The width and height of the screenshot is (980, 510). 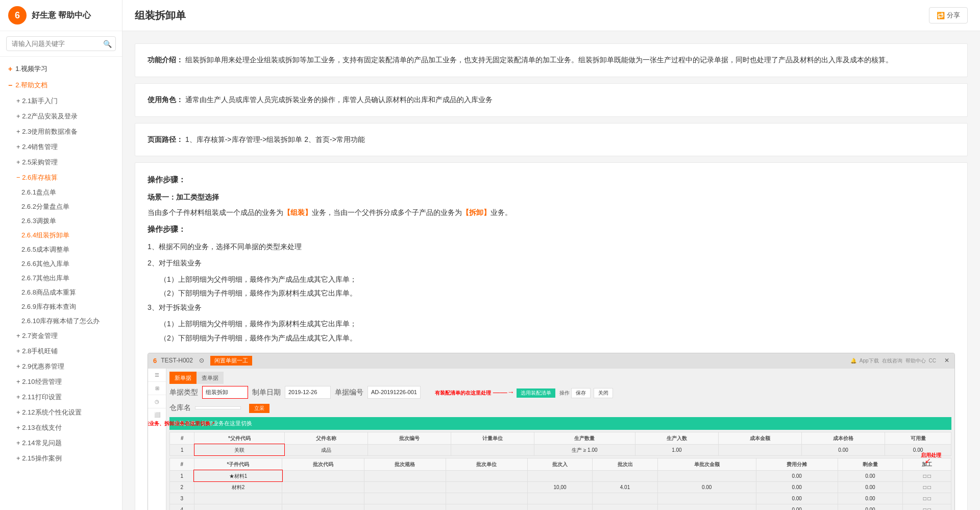 I want to click on sidebar-item-newcomer: + 2.1新手入门, so click(x=61, y=101).